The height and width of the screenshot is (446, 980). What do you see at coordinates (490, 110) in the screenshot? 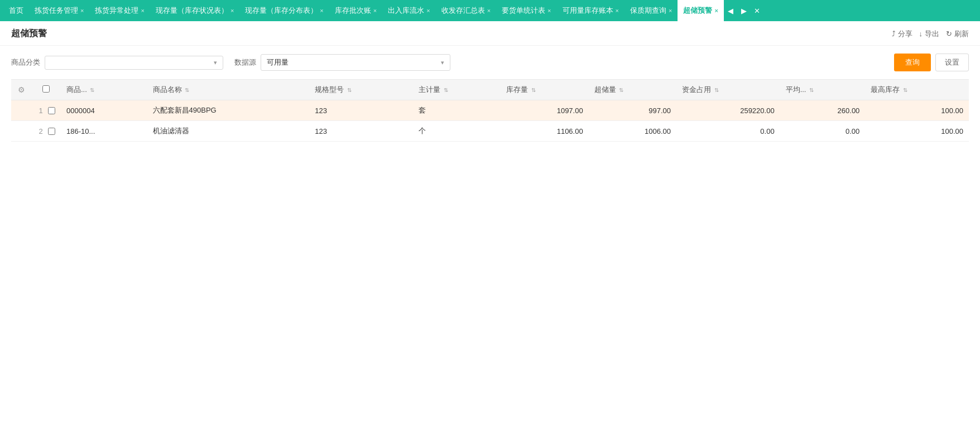
I see `table-wrapper: ⚙ 商品... ⇅ 商品名称 ⇅ 规格型号 ⇅ 主计量` at bounding box center [490, 110].